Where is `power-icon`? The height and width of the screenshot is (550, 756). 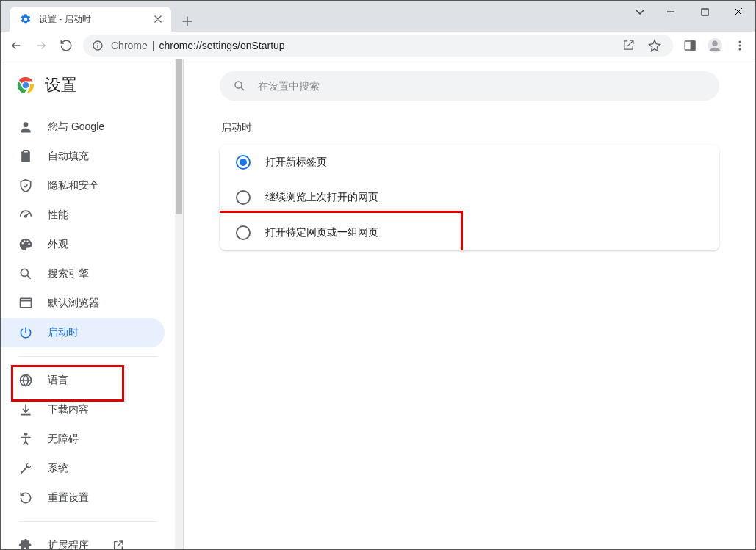
power-icon is located at coordinates (26, 333).